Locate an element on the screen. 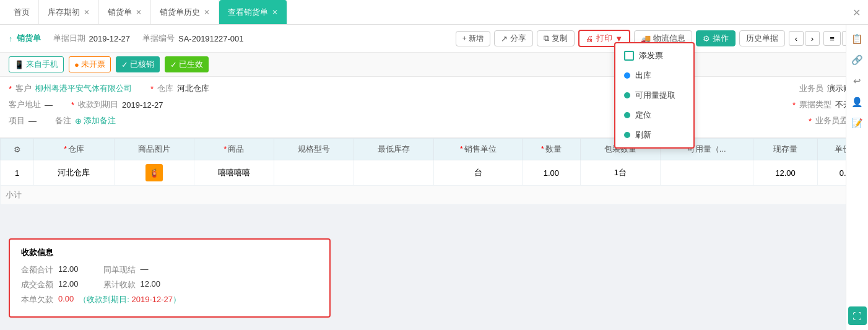 The image size is (868, 330). sidebar-icon-doc: 📋 is located at coordinates (857, 39).